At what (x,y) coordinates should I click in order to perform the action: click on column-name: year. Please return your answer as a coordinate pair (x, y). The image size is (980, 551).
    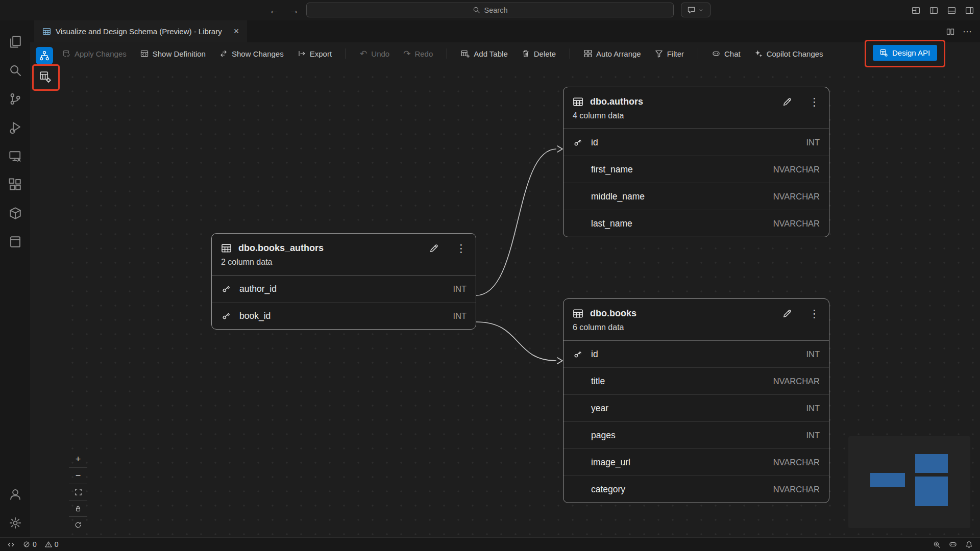
    Looking at the image, I should click on (600, 408).